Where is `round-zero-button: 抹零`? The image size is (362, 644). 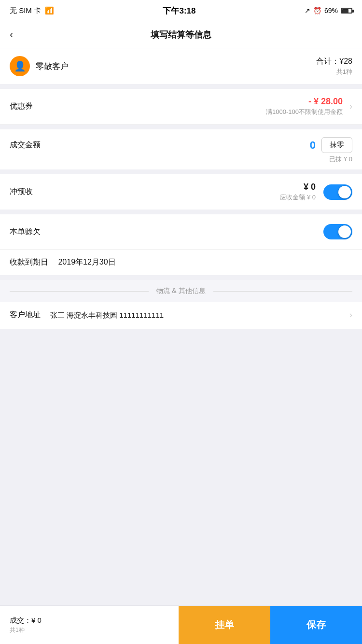 round-zero-button: 抹零 is located at coordinates (337, 145).